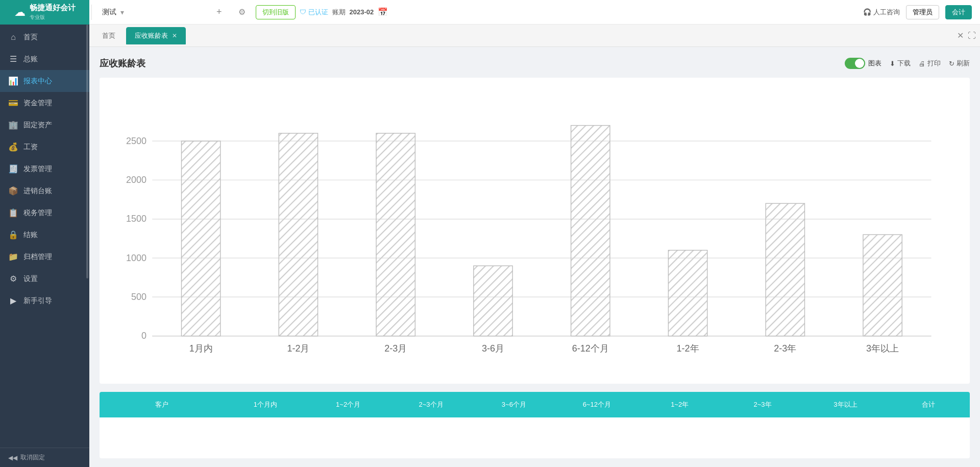 The width and height of the screenshot is (980, 467). Describe the element at coordinates (534, 12) in the screenshot. I see `topbar-actions: + ⚙ 切到旧版 🛡 已认证 账期 2023-02 📅` at that location.